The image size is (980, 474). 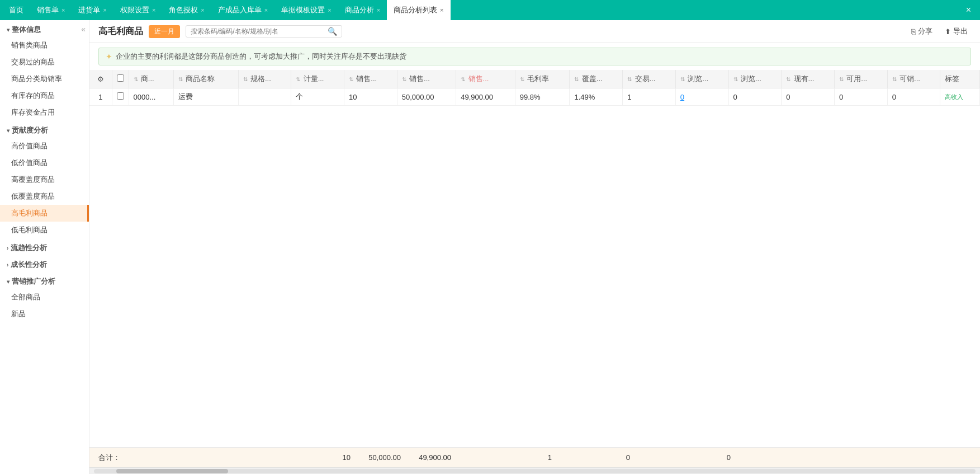 I want to click on sidebar-item-high-value: 高价值商品, so click(x=45, y=146).